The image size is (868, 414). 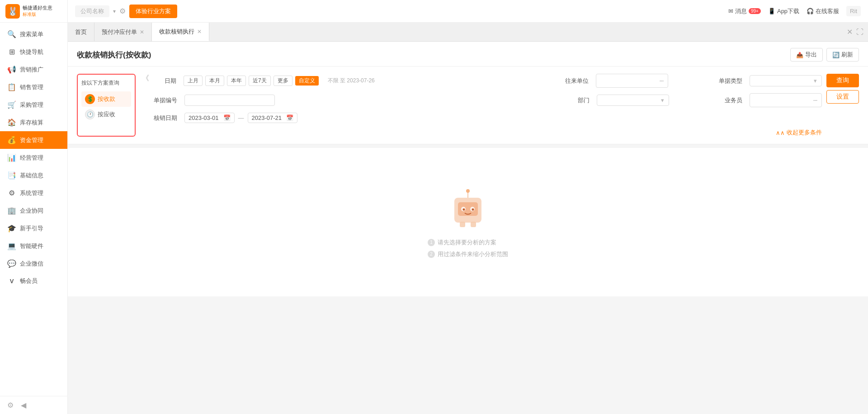 I want to click on search-menu-icon: 🔍, so click(x=12, y=34).